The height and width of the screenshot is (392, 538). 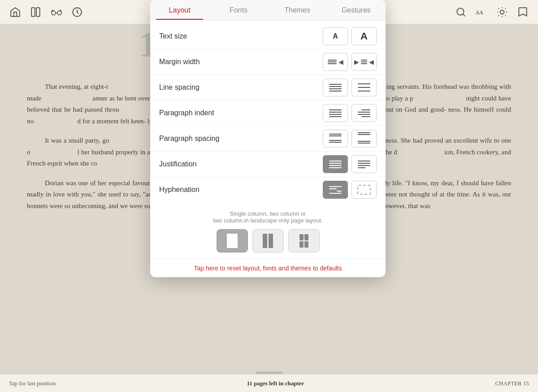 I want to click on margin-arrow-inward: ◀, so click(x=371, y=62).